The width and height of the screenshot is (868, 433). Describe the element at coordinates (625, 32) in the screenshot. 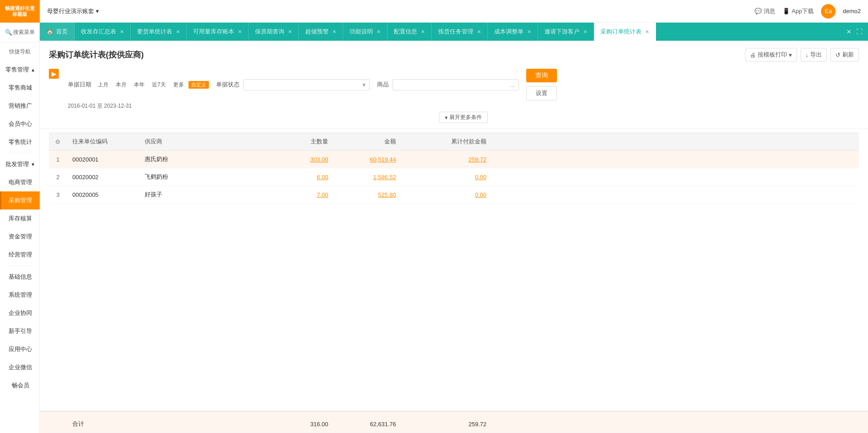

I see `tab-purchase-stat: 采购订单统计表 ✕` at that location.